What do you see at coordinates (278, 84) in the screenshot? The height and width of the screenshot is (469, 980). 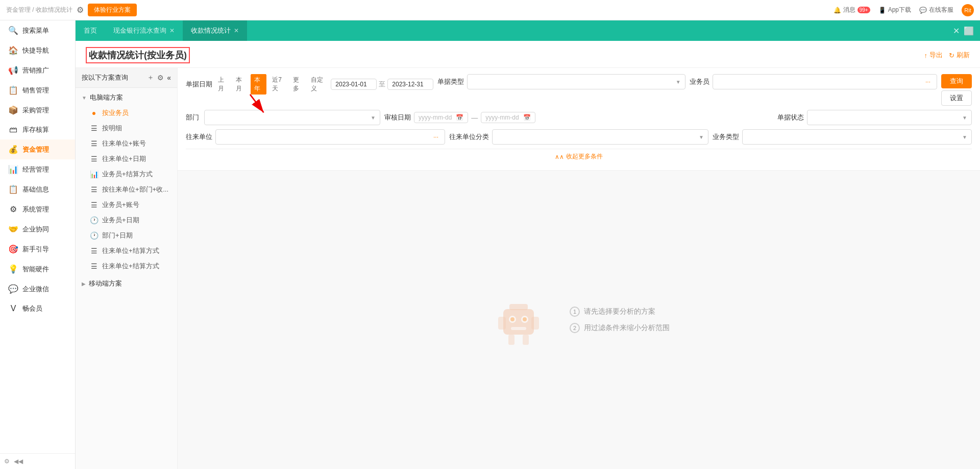 I see `date-btn-7days: 近7天` at bounding box center [278, 84].